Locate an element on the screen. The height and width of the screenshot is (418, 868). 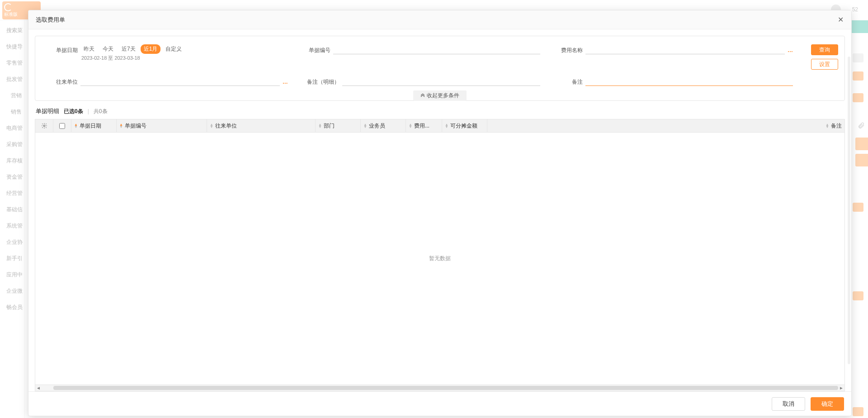
fee-name-input is located at coordinates (685, 49).